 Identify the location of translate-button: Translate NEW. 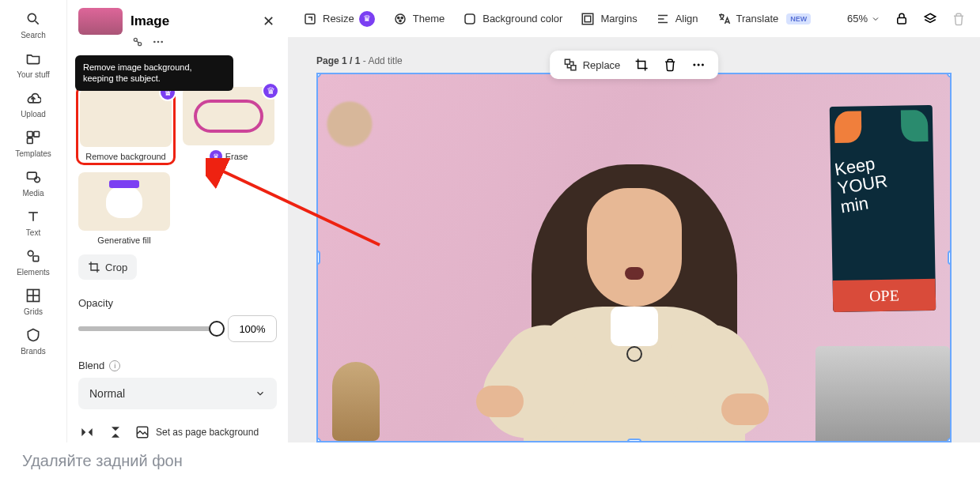
(764, 19).